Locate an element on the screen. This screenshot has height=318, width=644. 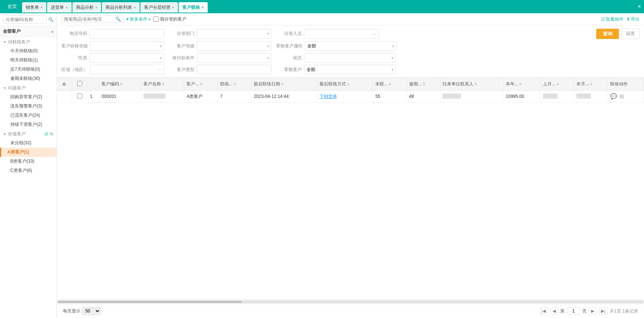
row-checkbox is located at coordinates (80, 96).